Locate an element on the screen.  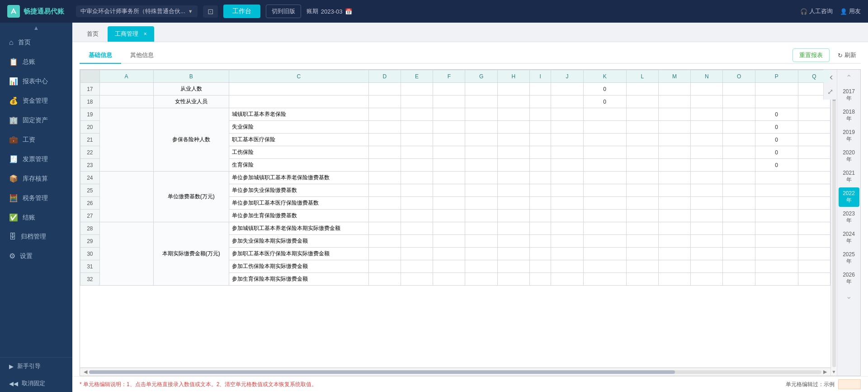
cell-26-f is located at coordinates (449, 203).